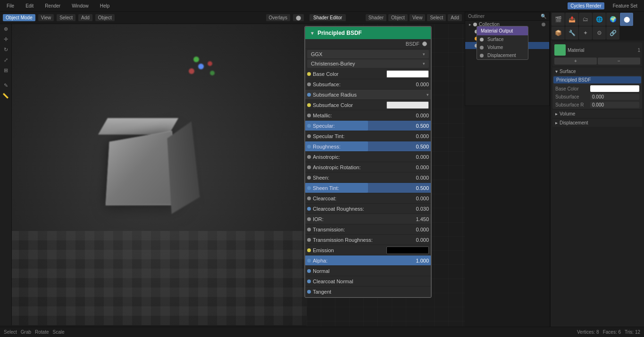 The height and width of the screenshot is (337, 644). Describe the element at coordinates (46, 18) in the screenshot. I see `view-menu: View` at that location.